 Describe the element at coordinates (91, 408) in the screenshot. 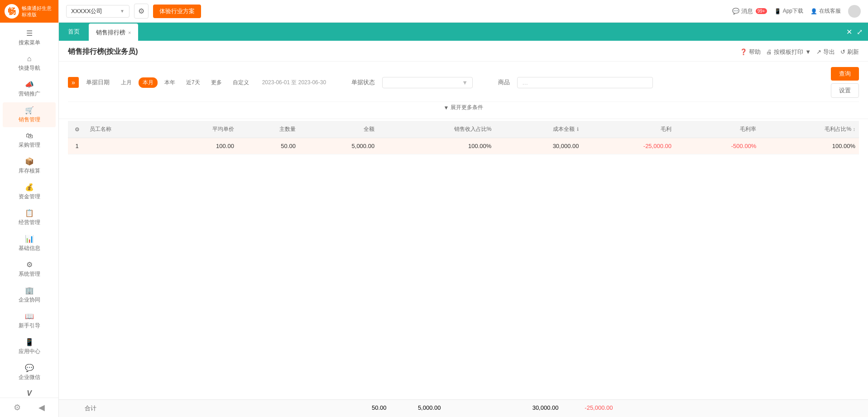

I see `footer-total-label: 合计` at that location.